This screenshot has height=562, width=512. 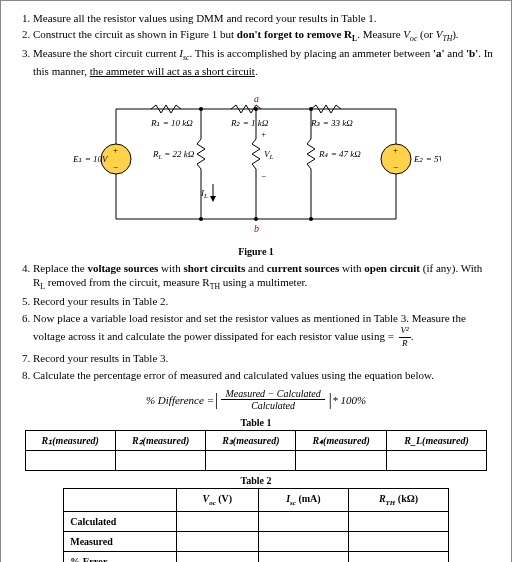 I want to click on underline: the ammeter will act as a short circuit, so click(x=172, y=71).